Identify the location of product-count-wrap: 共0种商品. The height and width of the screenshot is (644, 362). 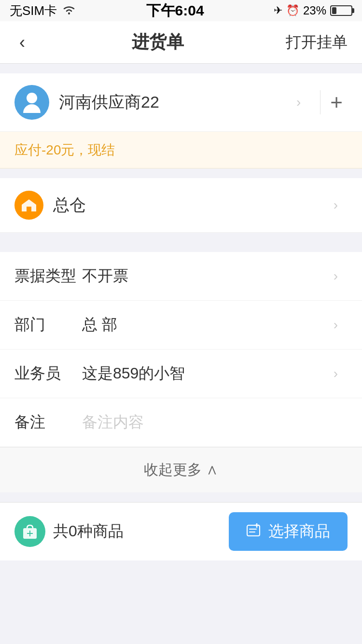
(69, 532).